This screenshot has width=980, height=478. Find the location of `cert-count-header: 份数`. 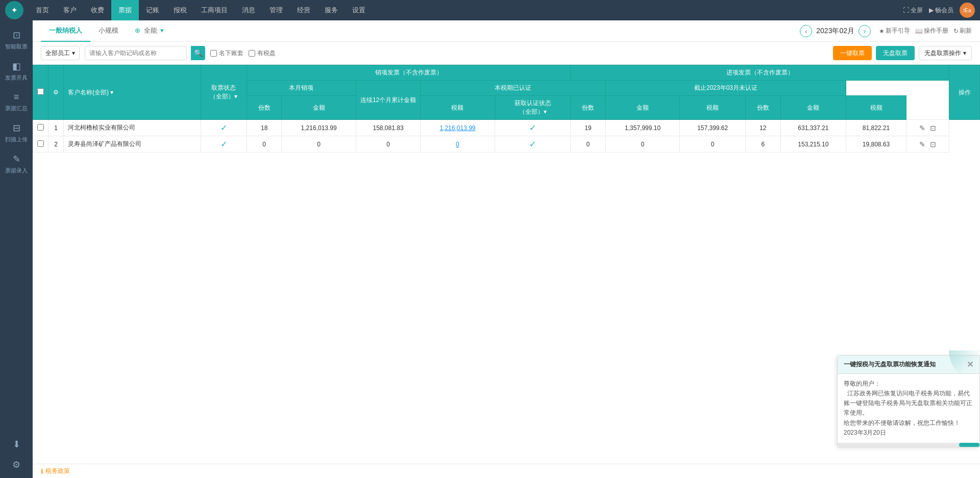

cert-count-header: 份数 is located at coordinates (588, 108).